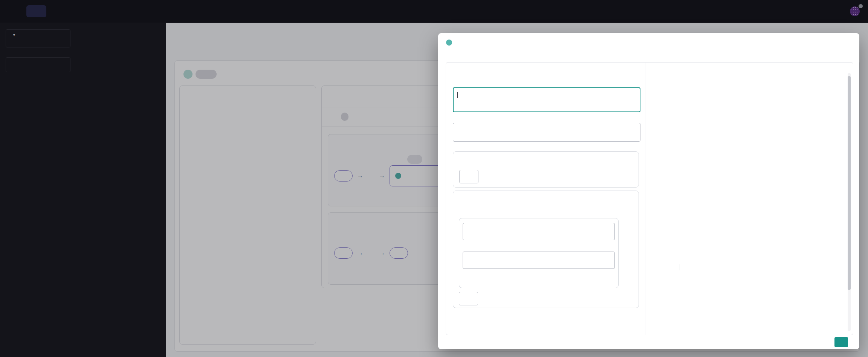  What do you see at coordinates (547, 100) in the screenshot?
I see `description-textarea` at bounding box center [547, 100].